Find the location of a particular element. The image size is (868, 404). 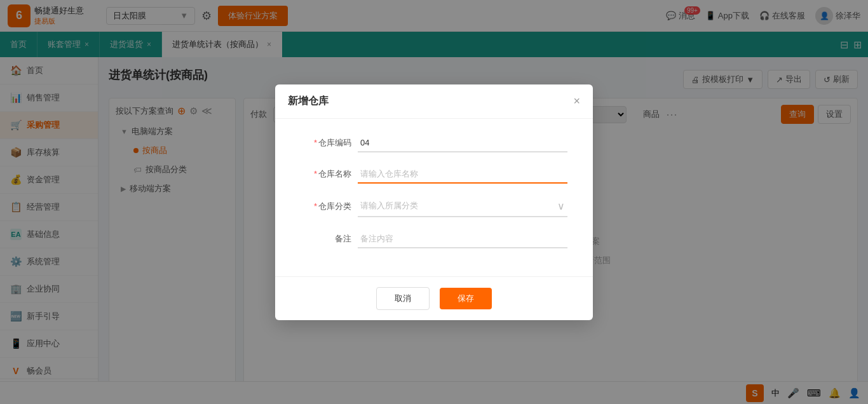

modal-body: *仓库编码 *仓库名称 *仓库分类 请输入所属分类 ∨ is located at coordinates (434, 198).